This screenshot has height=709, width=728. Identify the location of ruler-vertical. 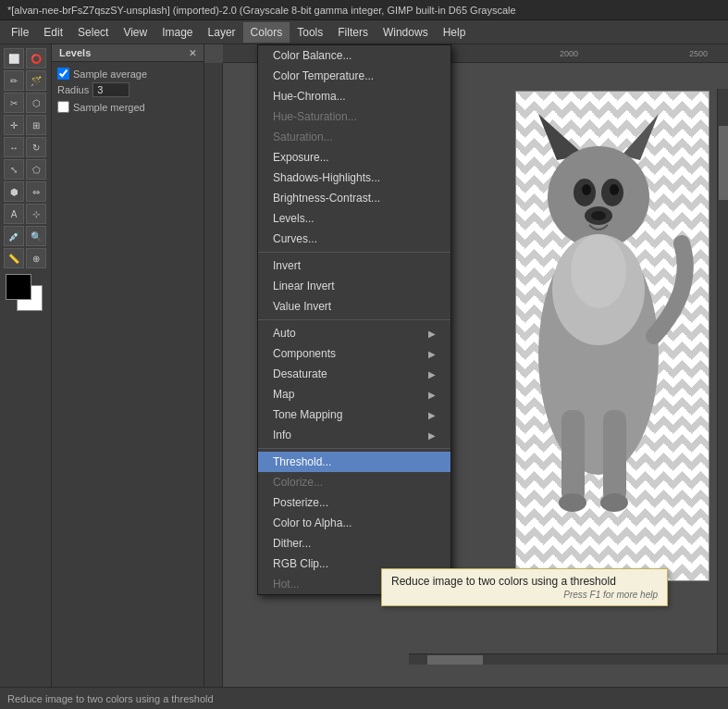
(214, 375).